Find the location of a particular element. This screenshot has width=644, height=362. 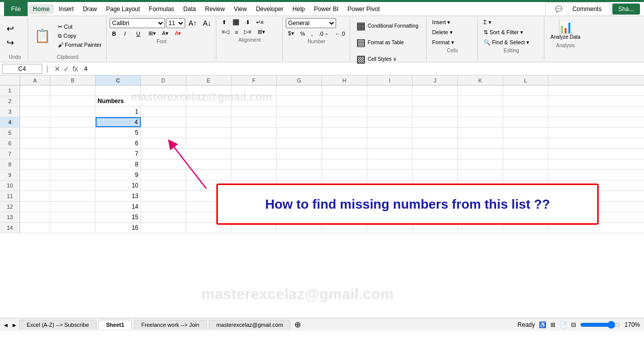

bold-button: B is located at coordinates (115, 34).